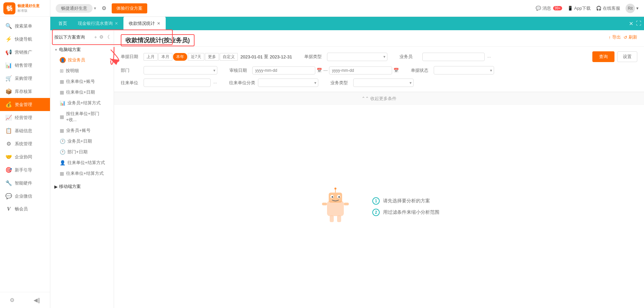  I want to click on scheme-item-salesperson-account: ▦ 业务员+账号, so click(82, 131).